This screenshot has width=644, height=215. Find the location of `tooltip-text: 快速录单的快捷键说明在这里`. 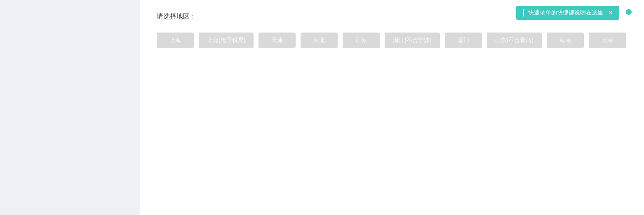

tooltip-text: 快速录单的快捷键说明在这里 is located at coordinates (566, 13).